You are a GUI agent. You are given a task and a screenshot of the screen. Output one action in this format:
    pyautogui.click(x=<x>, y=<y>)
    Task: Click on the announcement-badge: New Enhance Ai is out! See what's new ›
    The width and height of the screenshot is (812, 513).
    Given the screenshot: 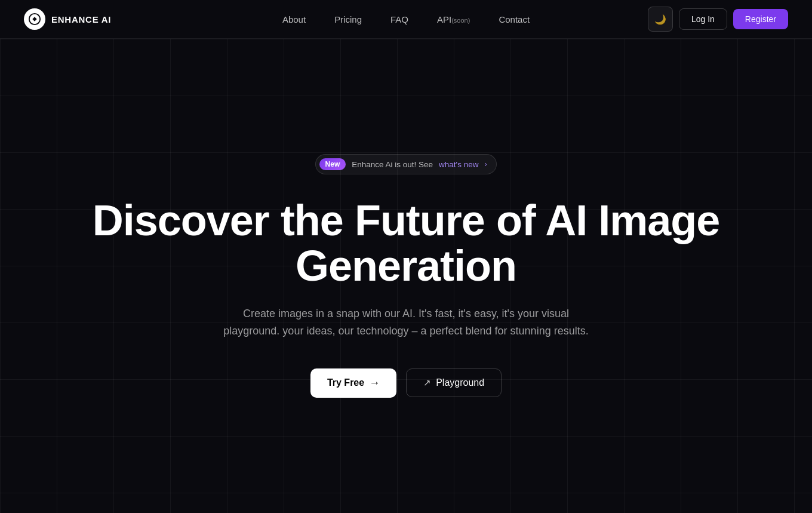 What is the action you would take?
    pyautogui.click(x=406, y=164)
    